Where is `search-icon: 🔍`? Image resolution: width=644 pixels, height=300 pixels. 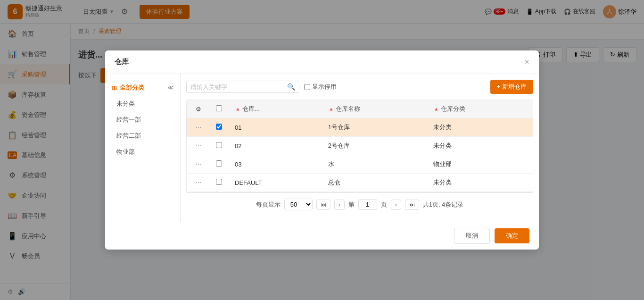
search-icon: 🔍 is located at coordinates (291, 87).